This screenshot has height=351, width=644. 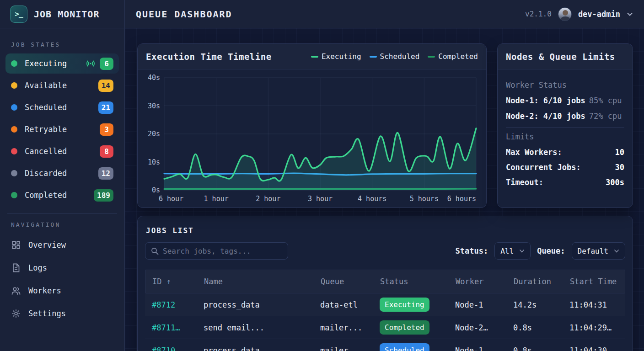 What do you see at coordinates (579, 14) in the screenshot?
I see `top-bar-right: v2.1.0 dev-admin` at bounding box center [579, 14].